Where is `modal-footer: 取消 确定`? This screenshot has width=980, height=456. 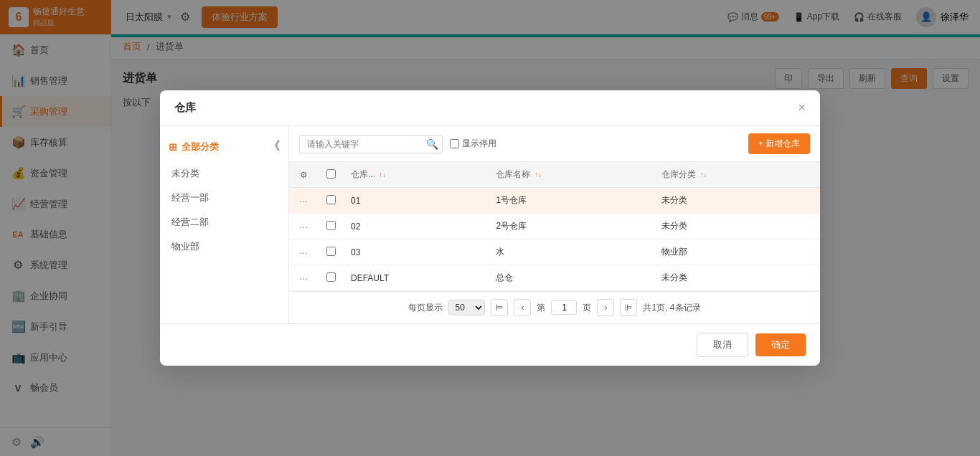
modal-footer: 取消 确定 is located at coordinates (490, 344).